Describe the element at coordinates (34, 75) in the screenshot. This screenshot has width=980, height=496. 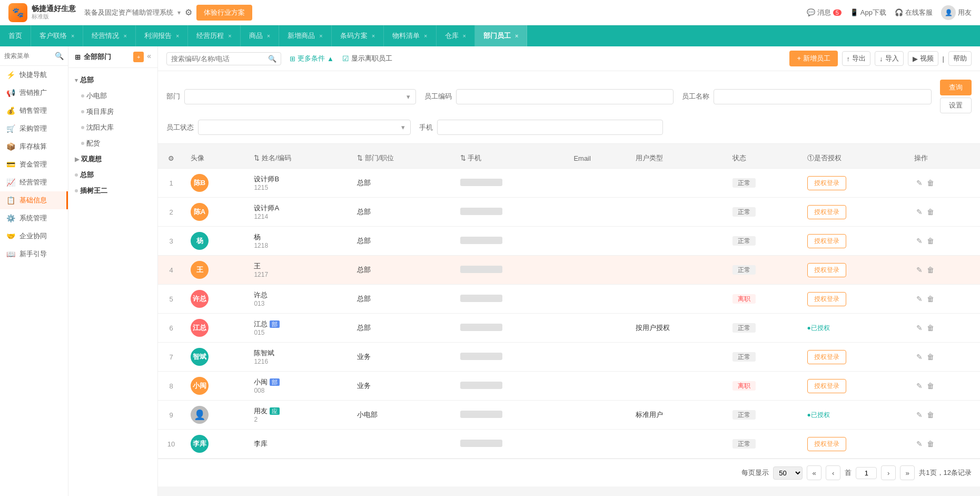
I see `sidebar-item-quick-nav: ⚡ 快捷导航` at that location.